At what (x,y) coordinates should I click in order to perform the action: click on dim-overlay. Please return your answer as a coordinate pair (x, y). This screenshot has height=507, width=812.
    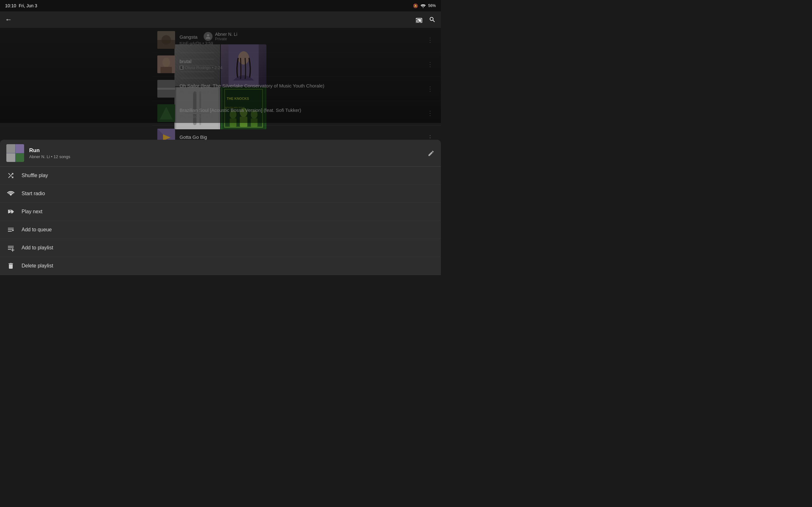
    Looking at the image, I should click on (220, 75).